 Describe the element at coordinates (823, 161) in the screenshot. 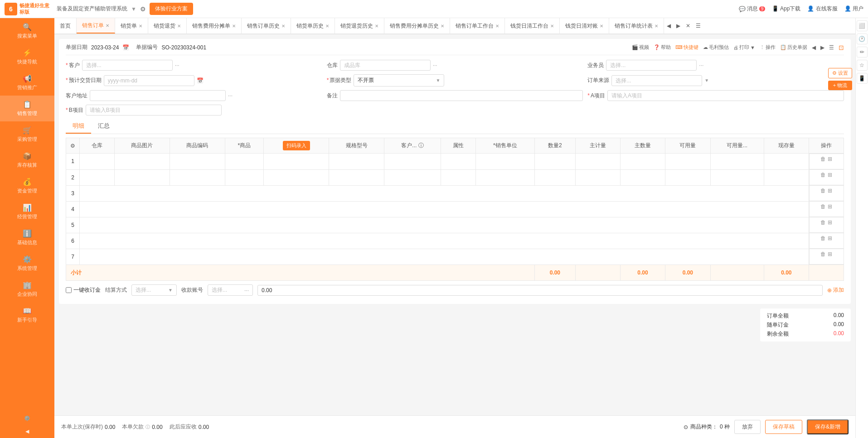

I see `row-1-delete-icon: 🗑` at that location.